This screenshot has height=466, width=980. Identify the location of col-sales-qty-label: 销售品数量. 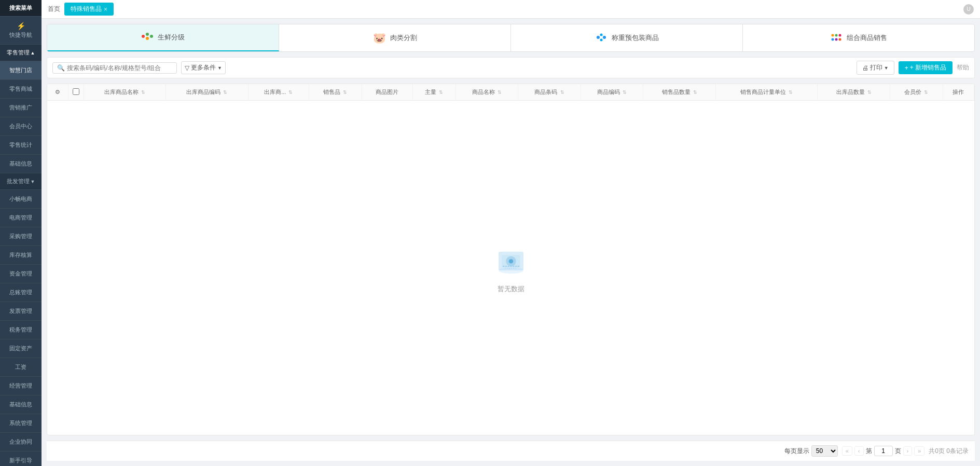
(677, 92).